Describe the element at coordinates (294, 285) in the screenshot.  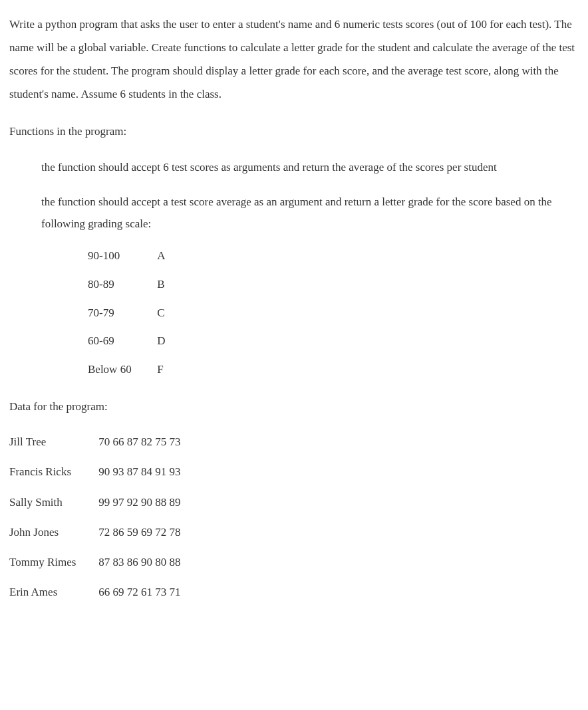
I see `grade-row: 80-89 B` at that location.